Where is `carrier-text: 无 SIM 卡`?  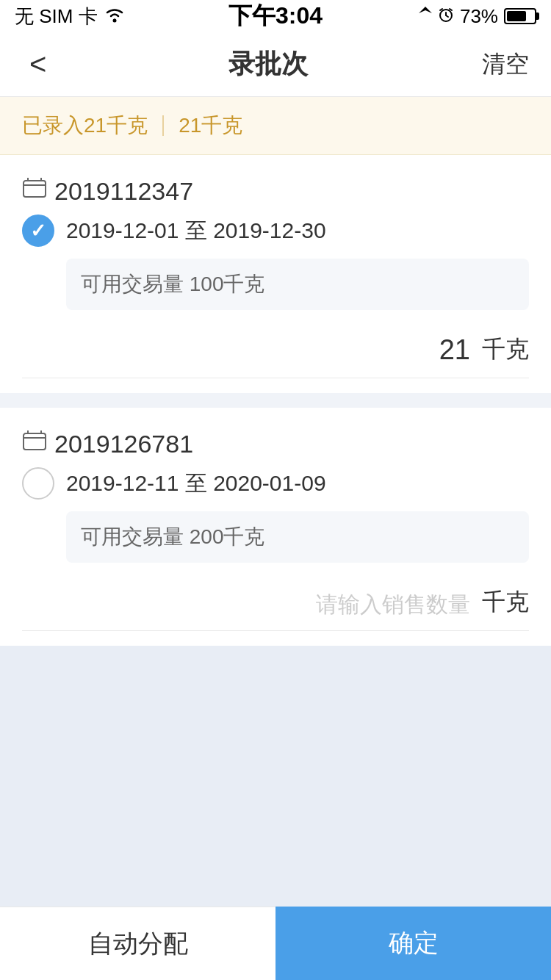
carrier-text: 无 SIM 卡 is located at coordinates (56, 16).